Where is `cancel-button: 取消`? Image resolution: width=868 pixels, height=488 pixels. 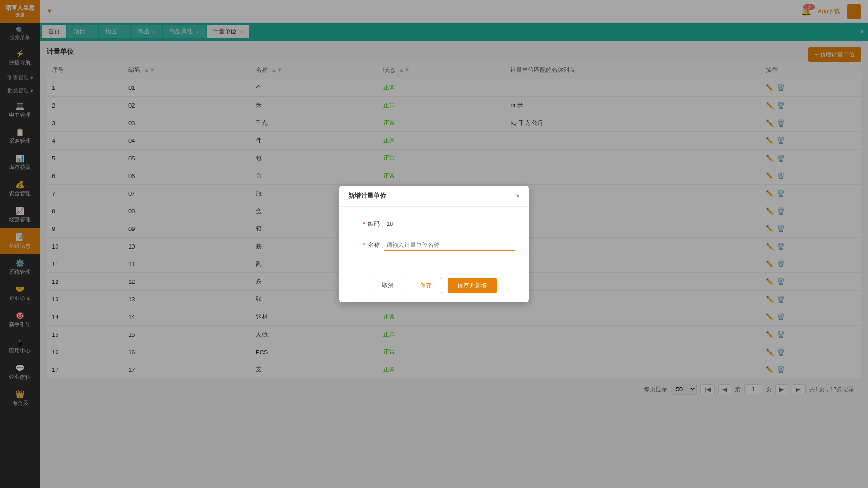 cancel-button: 取消 is located at coordinates (388, 286).